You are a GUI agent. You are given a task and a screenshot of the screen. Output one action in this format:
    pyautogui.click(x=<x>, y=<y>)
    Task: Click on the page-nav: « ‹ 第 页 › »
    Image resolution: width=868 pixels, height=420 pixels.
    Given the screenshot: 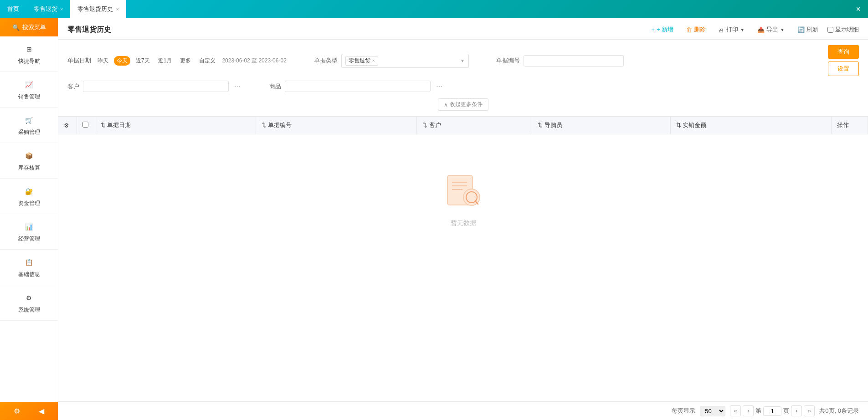 What is the action you would take?
    pyautogui.click(x=772, y=411)
    